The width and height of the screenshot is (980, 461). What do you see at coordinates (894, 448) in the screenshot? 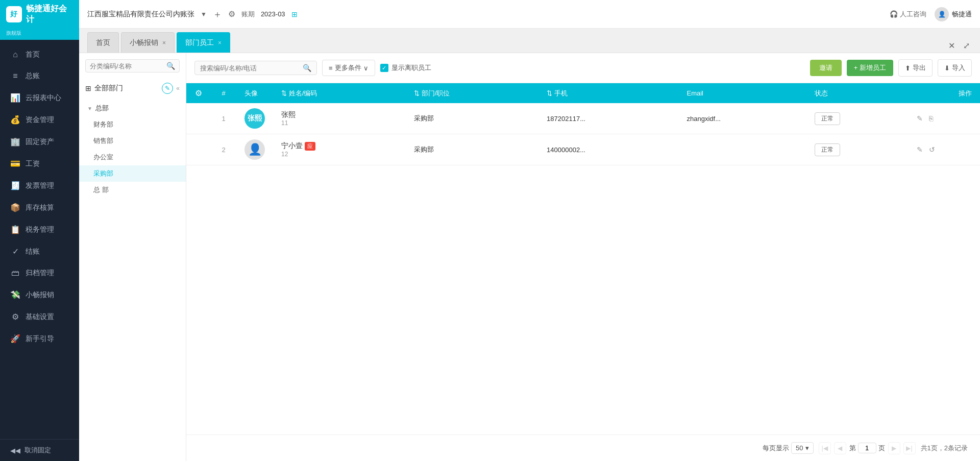
I see `next-page-button: ▶` at bounding box center [894, 448].